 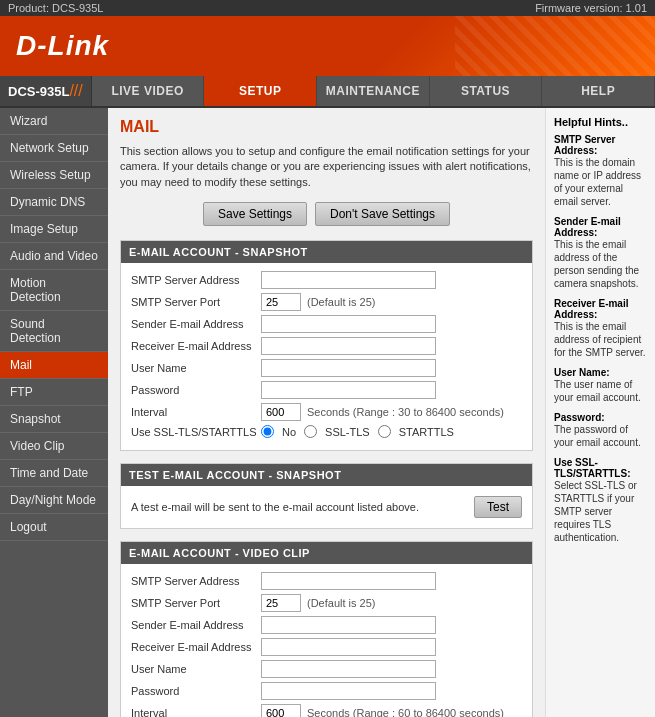 I want to click on vc-interval-input, so click(x=281, y=710).